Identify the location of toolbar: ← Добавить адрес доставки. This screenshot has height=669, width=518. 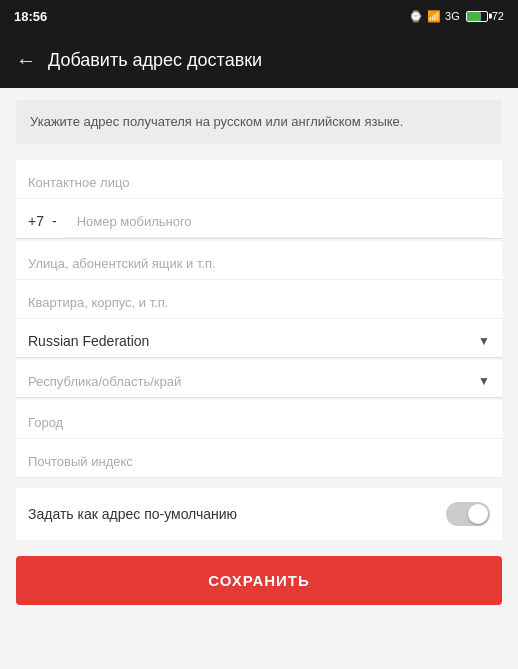
(259, 60).